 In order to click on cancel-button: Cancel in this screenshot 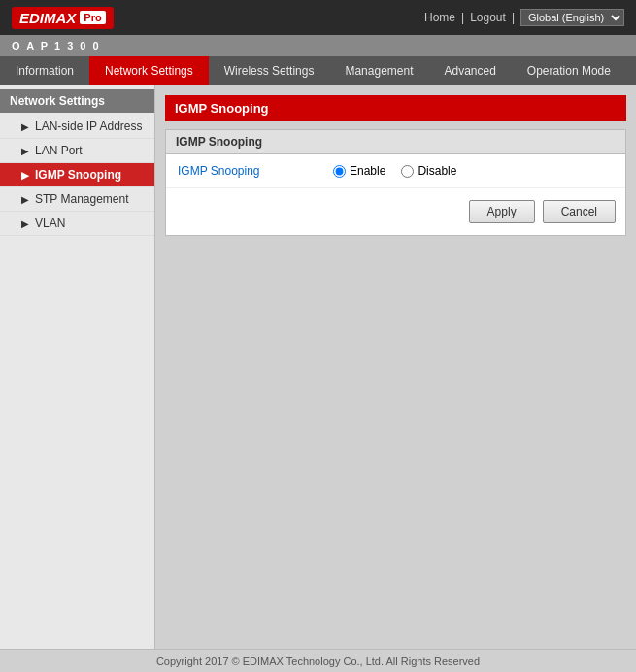, I will do `click(579, 212)`.